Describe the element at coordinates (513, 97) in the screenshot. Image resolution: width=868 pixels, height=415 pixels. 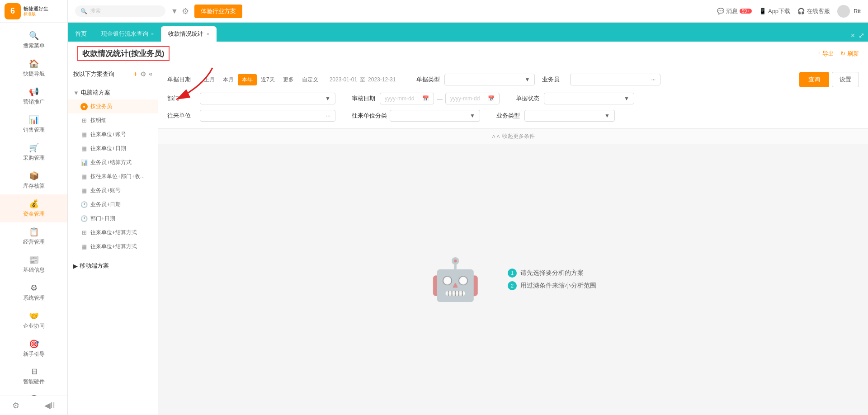
I see `filter-area: 单据日期 上月 本月 本年 近7天 更多 自定义` at that location.